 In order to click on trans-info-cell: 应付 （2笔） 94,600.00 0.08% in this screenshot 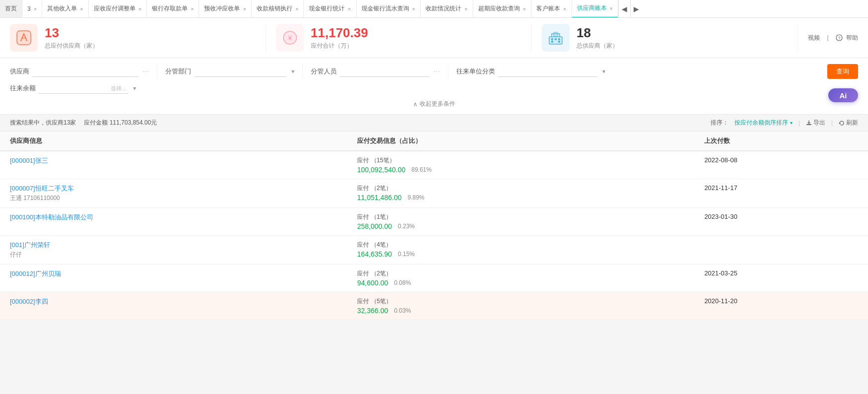, I will do `click(520, 278)`.